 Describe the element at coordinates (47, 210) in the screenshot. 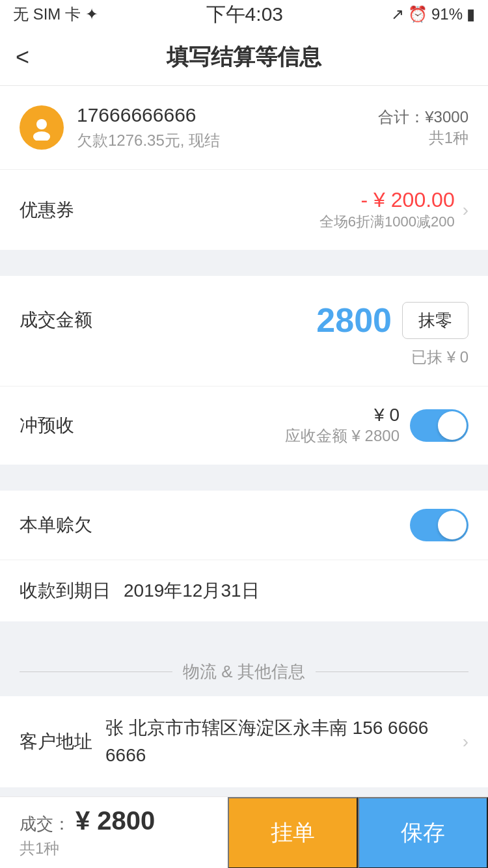

I see `coupon-label: 优惠券` at that location.